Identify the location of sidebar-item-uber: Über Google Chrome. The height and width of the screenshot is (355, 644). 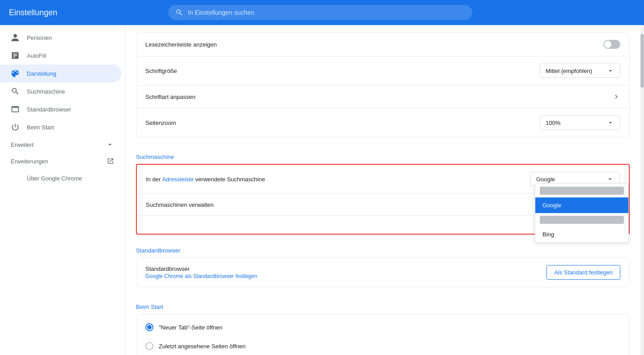
(61, 178).